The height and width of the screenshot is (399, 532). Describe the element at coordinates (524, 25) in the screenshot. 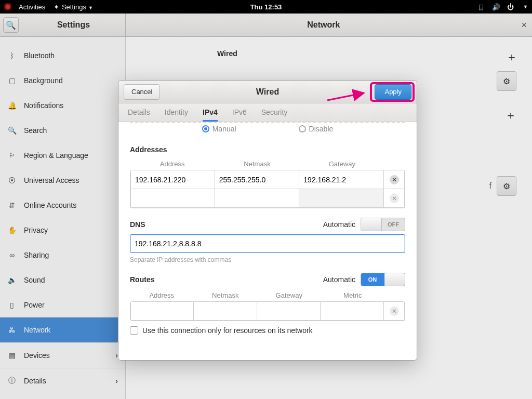

I see `close-icon: ×` at that location.